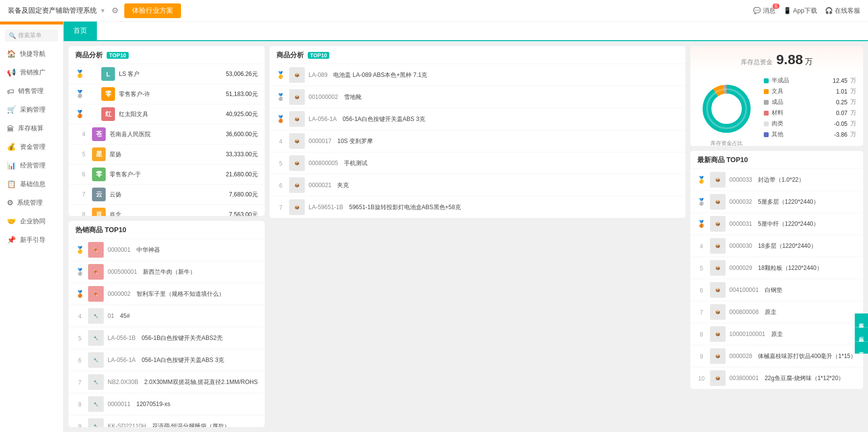  I want to click on finance-icon: 💰, so click(12, 147).